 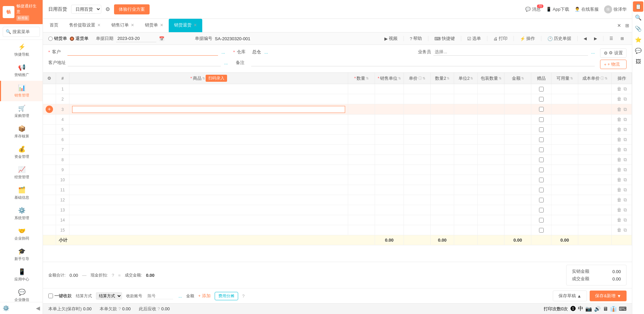 What do you see at coordinates (113, 275) in the screenshot?
I see `discount-info-icon: ?` at bounding box center [113, 275].